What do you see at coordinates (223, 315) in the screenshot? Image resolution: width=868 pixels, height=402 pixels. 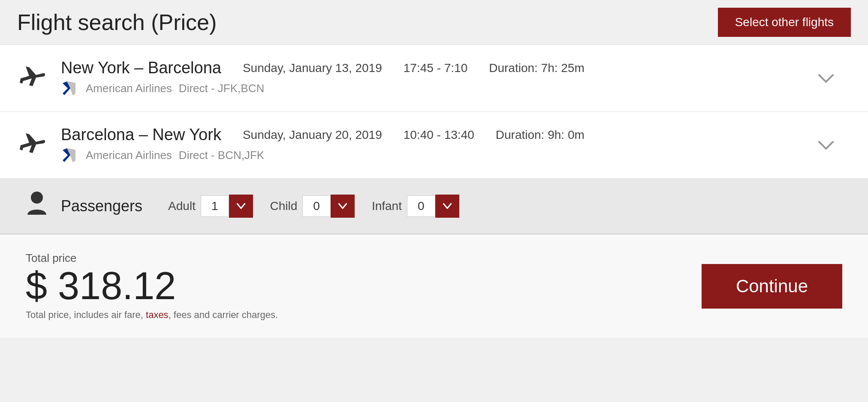 I see `price-note-after: , fees and carrier charges.` at bounding box center [223, 315].